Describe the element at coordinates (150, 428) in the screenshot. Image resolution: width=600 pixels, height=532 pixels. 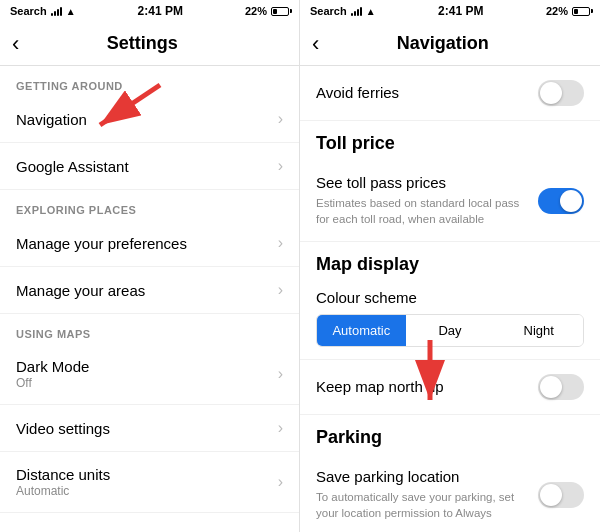
I see `menu-item-video-settings: Video settings ›` at that location.